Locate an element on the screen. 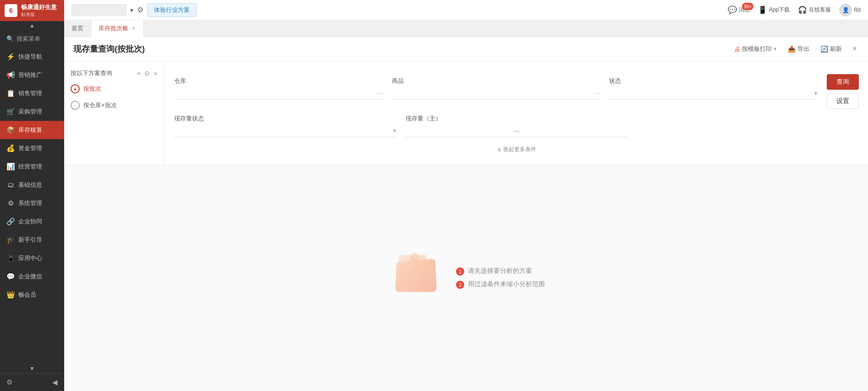 Image resolution: width=868 pixels, height=391 pixels. topbar: ▾ ⚙ 体验行业方案 💬 消息 99+ 📱 App下载 🎧 在线客服 👤 Rit is located at coordinates (466, 10).